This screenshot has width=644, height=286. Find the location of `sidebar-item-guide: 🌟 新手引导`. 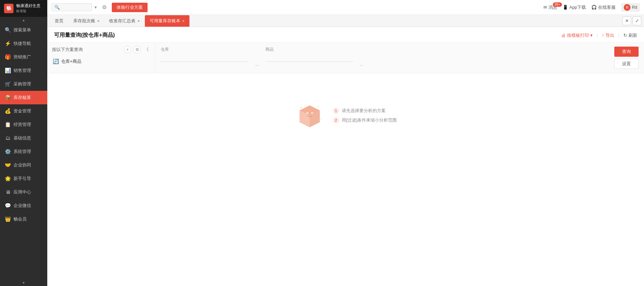

sidebar-item-guide: 🌟 新手引导 is located at coordinates (24, 179).